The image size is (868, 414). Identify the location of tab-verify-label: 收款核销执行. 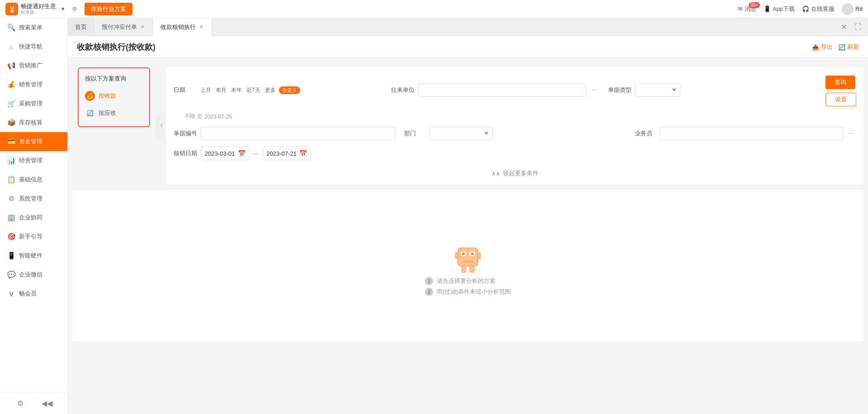
(178, 27).